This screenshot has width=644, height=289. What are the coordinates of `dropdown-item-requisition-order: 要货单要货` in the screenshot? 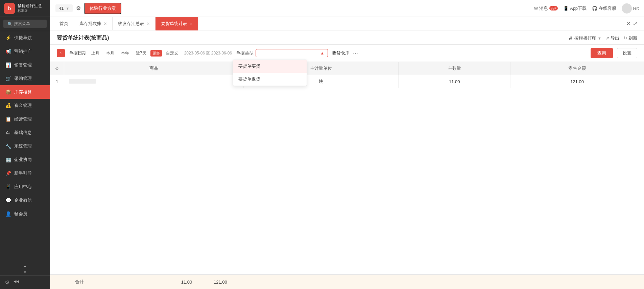 It's located at (270, 66).